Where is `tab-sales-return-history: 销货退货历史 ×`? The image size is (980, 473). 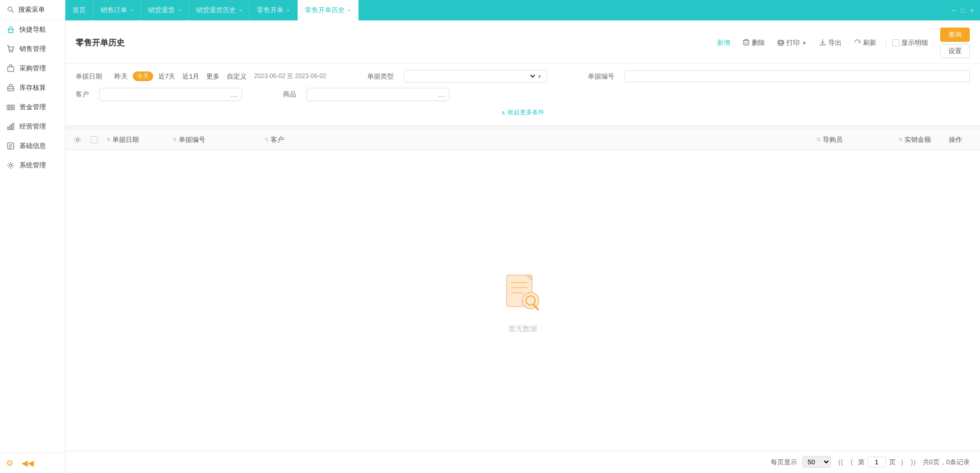 tab-sales-return-history: 销货退货历史 × is located at coordinates (220, 10).